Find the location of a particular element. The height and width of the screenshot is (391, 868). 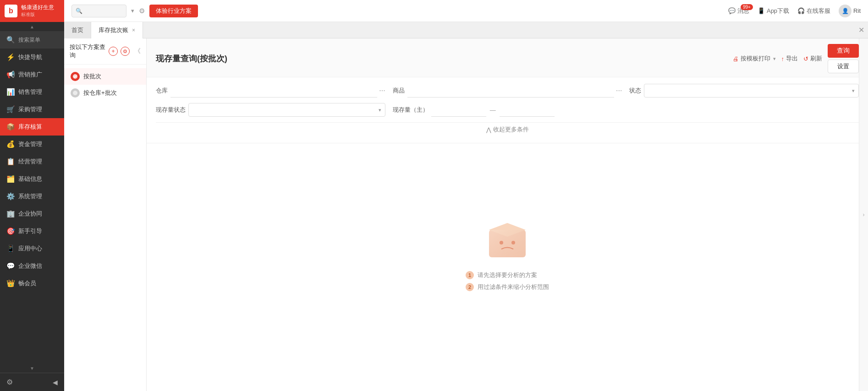

goods-input is located at coordinates (511, 91).